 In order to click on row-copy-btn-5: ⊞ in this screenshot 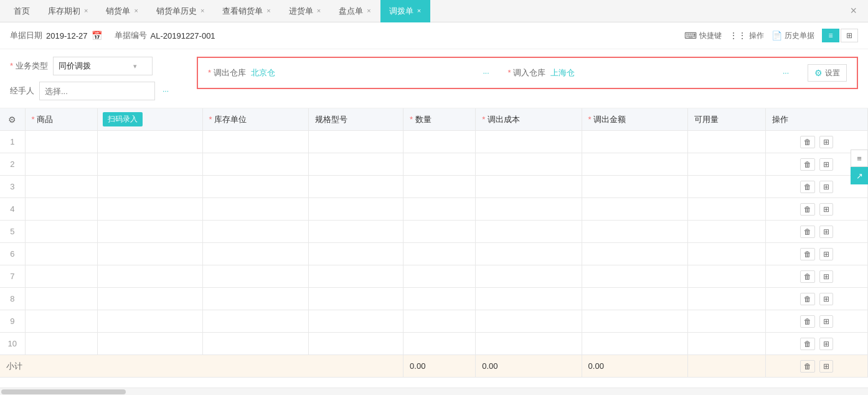, I will do `click(826, 232)`.